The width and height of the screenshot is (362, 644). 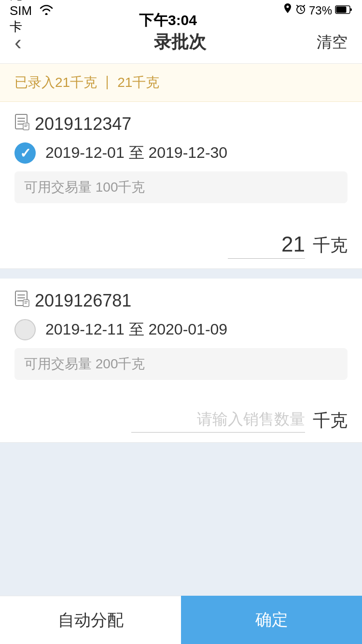 I want to click on bottom-bar: 自动分配 确定, so click(x=181, y=620).